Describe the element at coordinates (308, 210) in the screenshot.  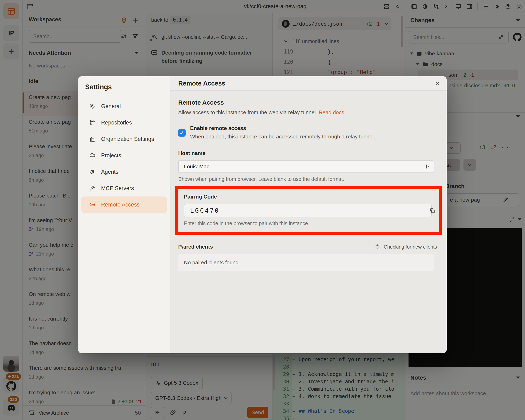
I see `pairing-code-input` at that location.